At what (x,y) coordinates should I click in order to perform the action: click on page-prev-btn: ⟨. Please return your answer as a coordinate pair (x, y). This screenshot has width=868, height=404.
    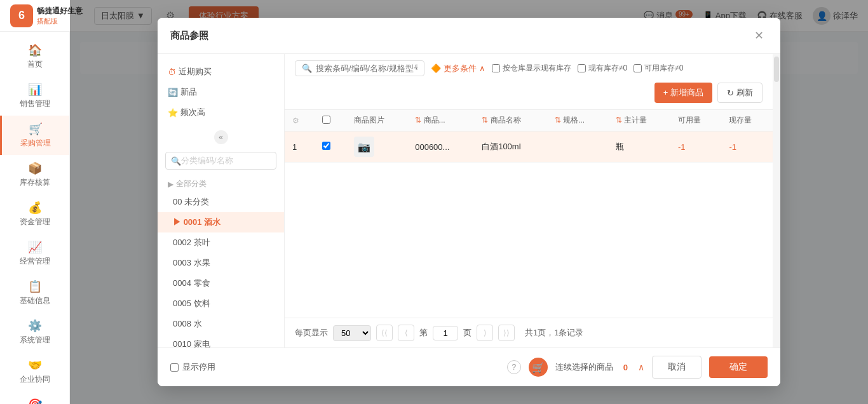
    Looking at the image, I should click on (406, 333).